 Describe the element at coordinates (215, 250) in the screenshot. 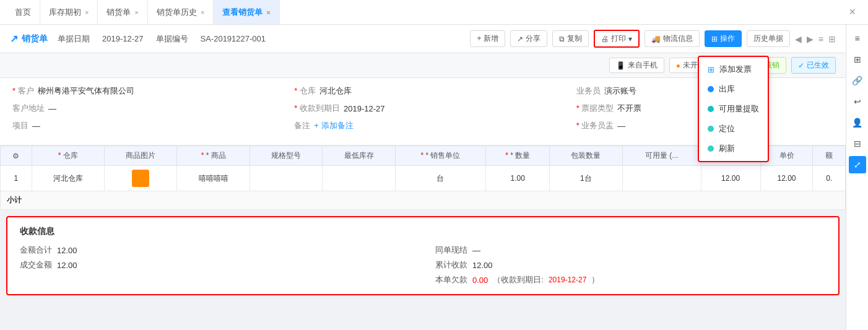

I see `total-row: 金额合计 12.00` at that location.